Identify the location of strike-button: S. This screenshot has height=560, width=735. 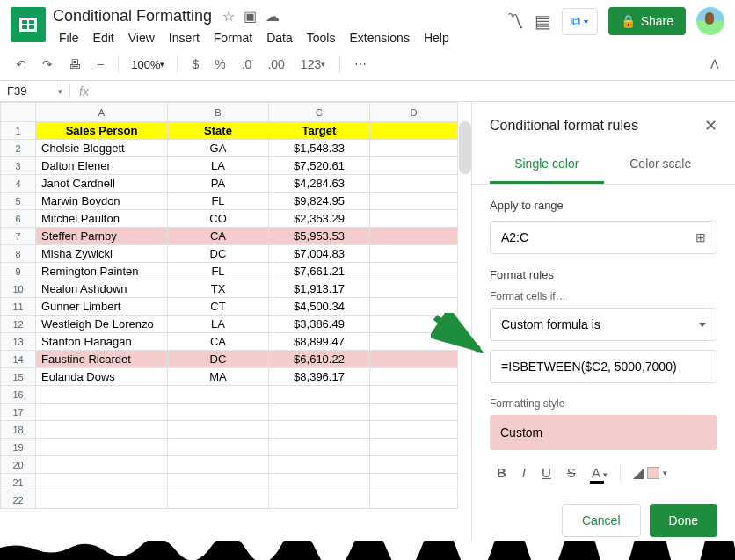
(571, 473).